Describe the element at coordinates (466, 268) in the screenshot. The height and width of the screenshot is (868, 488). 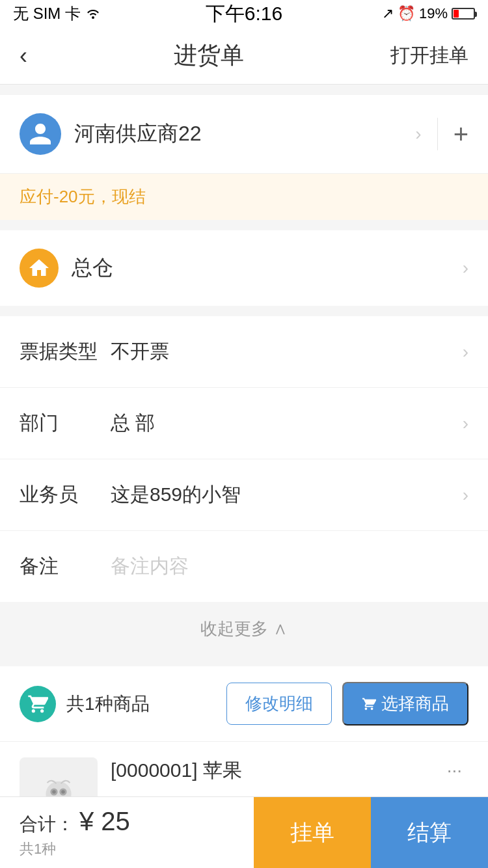
I see `warehouse-chevron-icon: ›` at that location.